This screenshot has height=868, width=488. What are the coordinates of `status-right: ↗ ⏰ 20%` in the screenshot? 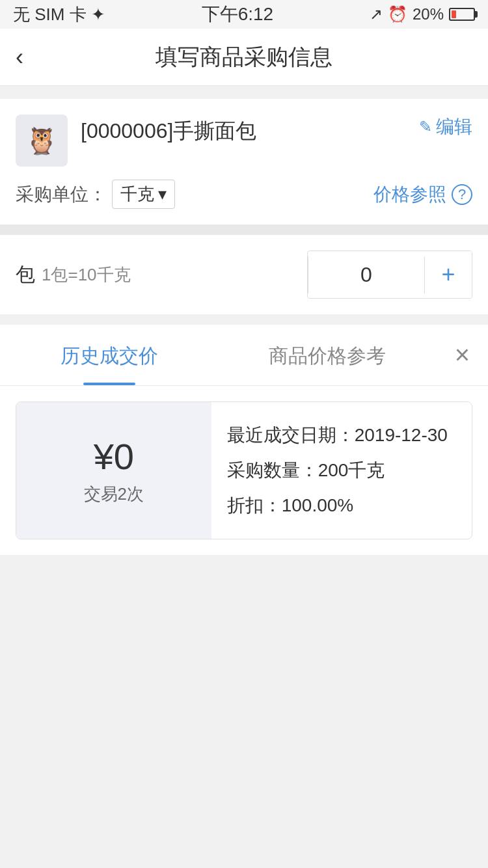 It's located at (422, 14).